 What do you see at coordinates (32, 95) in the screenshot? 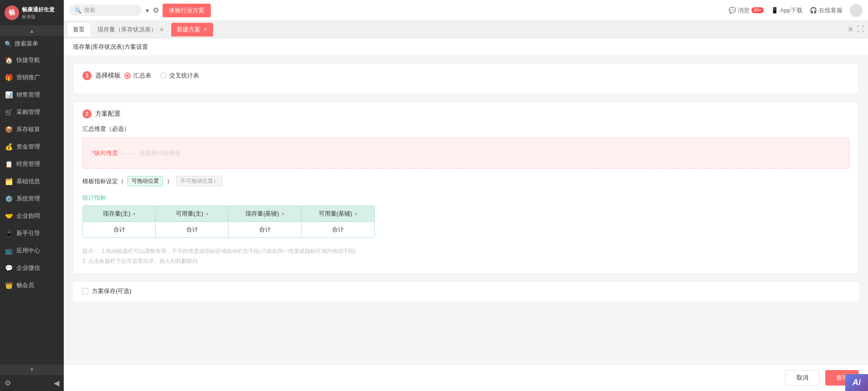
I see `sidebar-item-sales: 📊 销售管理` at bounding box center [32, 95].